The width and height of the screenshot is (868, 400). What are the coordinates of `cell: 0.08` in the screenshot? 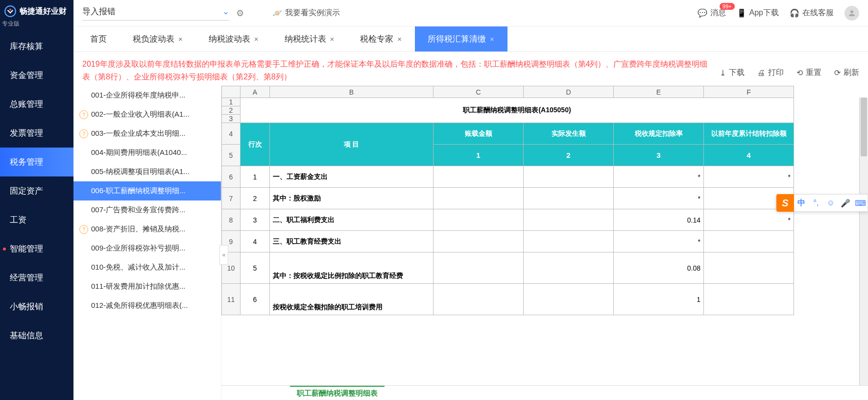 It's located at (659, 268).